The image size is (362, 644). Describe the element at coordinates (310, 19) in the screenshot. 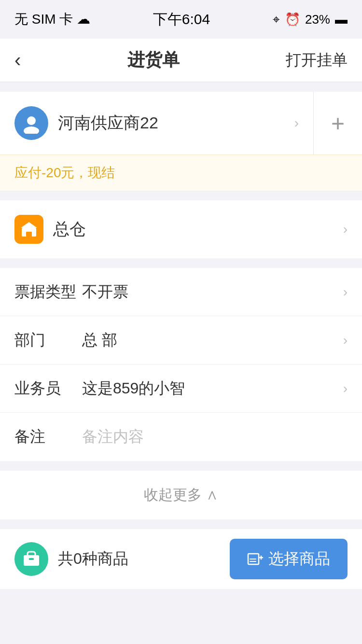

I see `status-right: ⌖ ⏰ 23% ▬` at that location.